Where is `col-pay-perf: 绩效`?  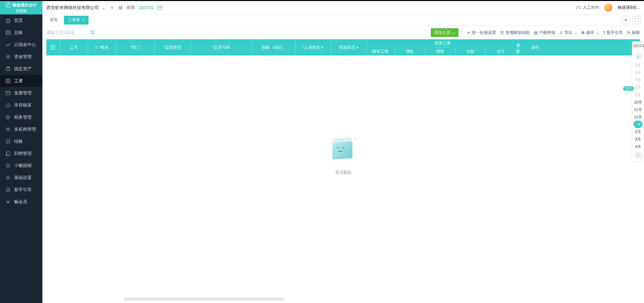
col-pay-perf: 绩效 is located at coordinates (441, 51).